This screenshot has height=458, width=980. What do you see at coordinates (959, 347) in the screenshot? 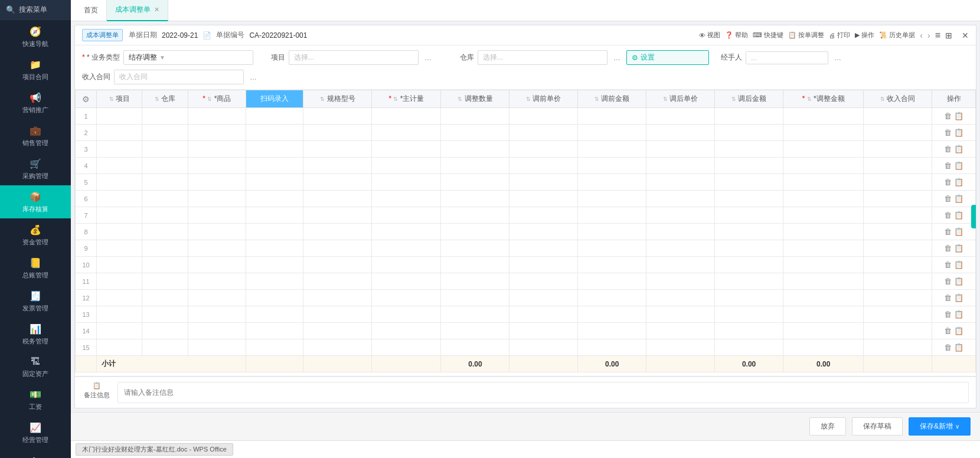
I see `row-copy-15: 📋` at bounding box center [959, 347].